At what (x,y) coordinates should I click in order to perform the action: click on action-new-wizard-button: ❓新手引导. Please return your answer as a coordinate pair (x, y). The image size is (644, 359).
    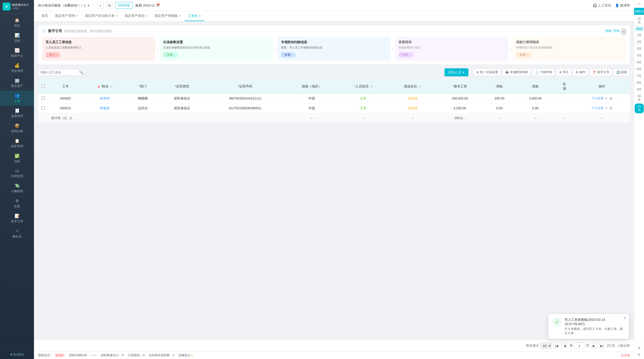
    Looking at the image, I should click on (601, 72).